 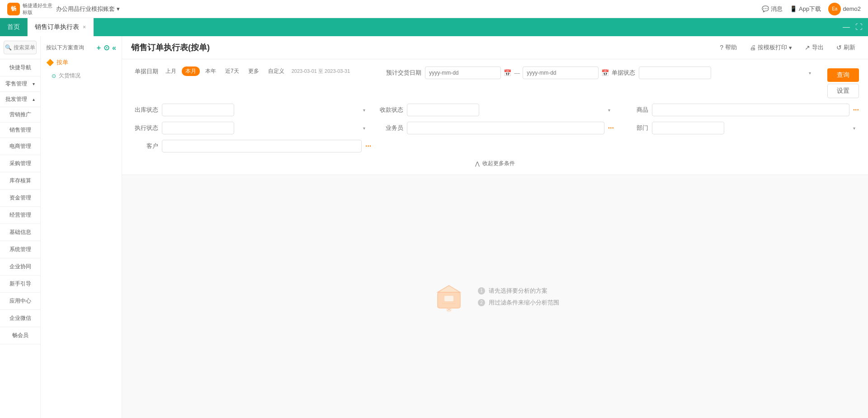 What do you see at coordinates (114, 48) in the screenshot?
I see `collapse-panel-icon: «` at bounding box center [114, 48].